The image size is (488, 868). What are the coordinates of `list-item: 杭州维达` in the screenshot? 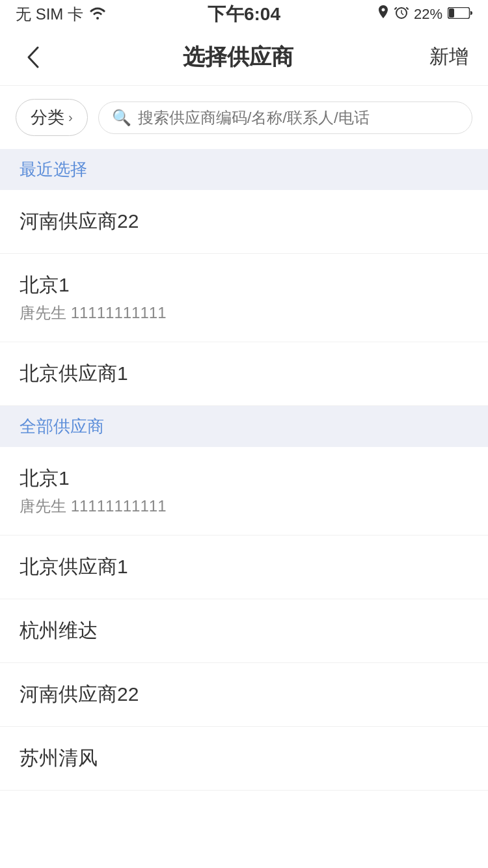 It's located at (244, 631).